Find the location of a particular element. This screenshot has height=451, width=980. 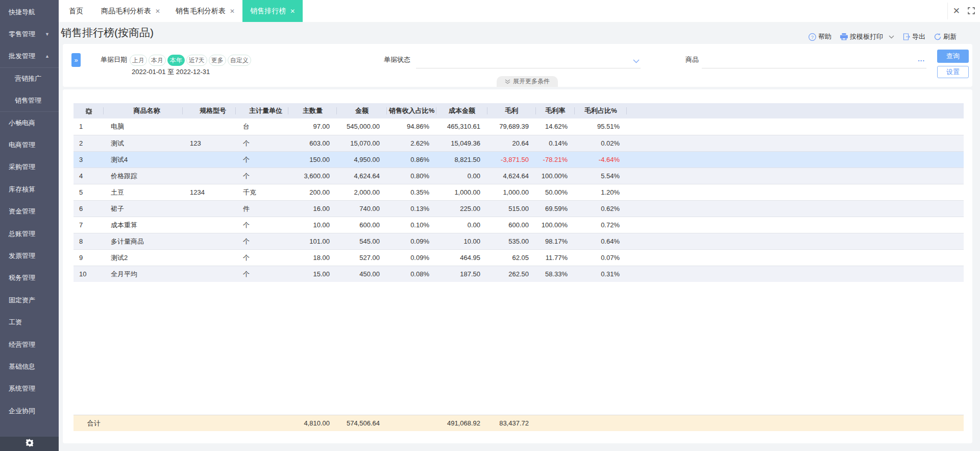

sidebar-item: 营销推广 is located at coordinates (30, 79).